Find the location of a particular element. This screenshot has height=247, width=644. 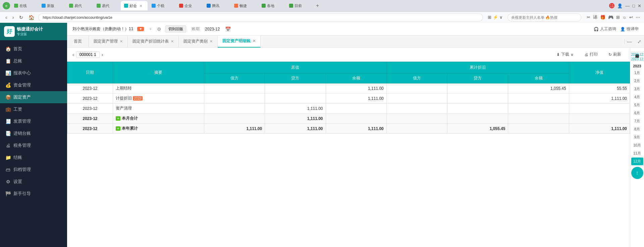

col-accum-group: 累计折旧 is located at coordinates (478, 68).